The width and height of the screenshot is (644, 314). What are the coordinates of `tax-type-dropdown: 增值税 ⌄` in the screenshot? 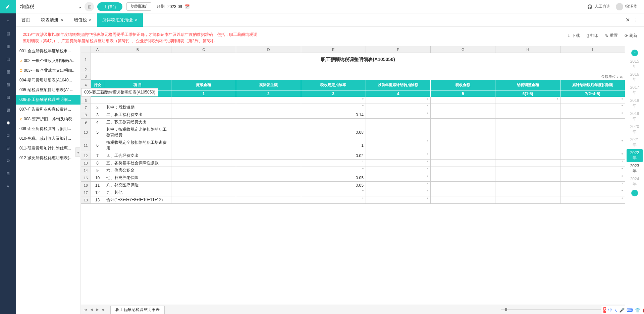 It's located at (51, 7).